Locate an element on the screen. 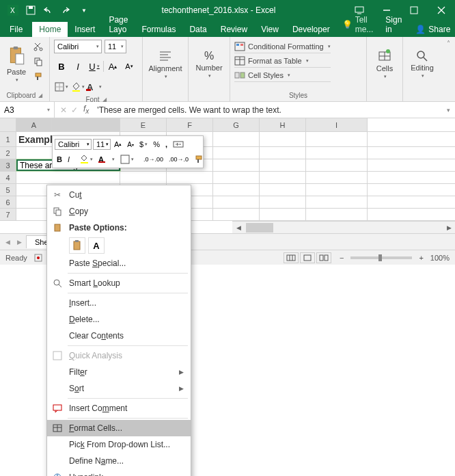 The height and width of the screenshot is (476, 455). sheet-nav-next-icon: ▶ is located at coordinates (19, 242).